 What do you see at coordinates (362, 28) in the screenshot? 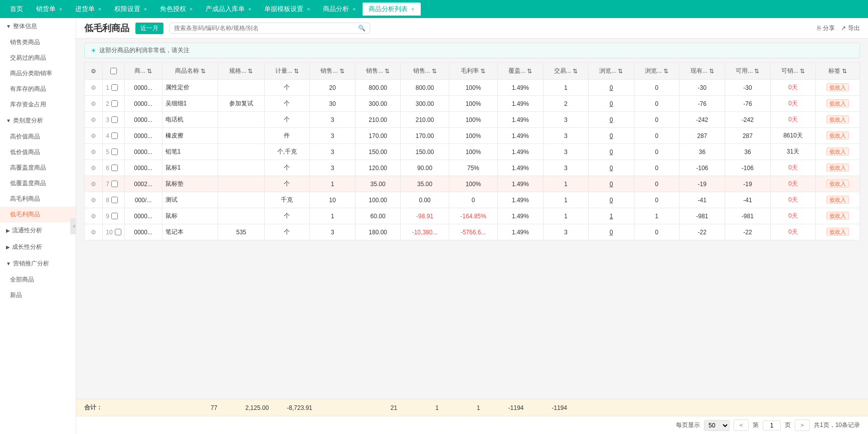
I see `search-icon: 🔍` at bounding box center [362, 28].